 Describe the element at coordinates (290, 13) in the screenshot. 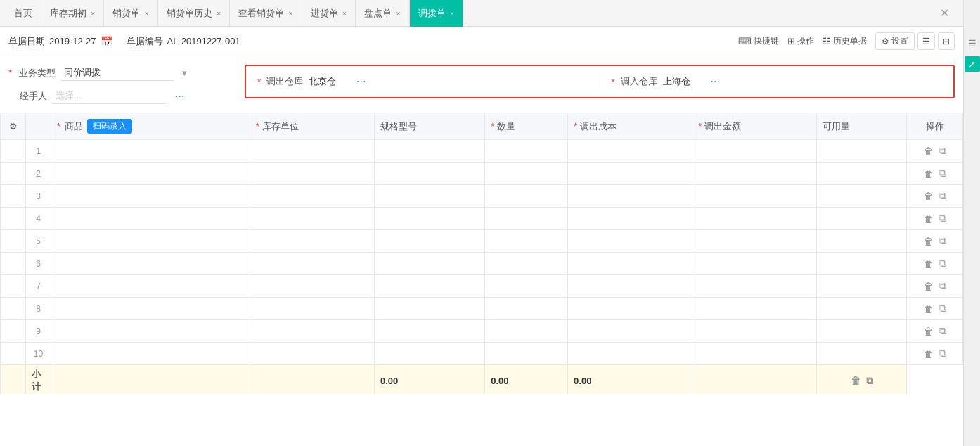

I see `close-view-sales: ×` at that location.